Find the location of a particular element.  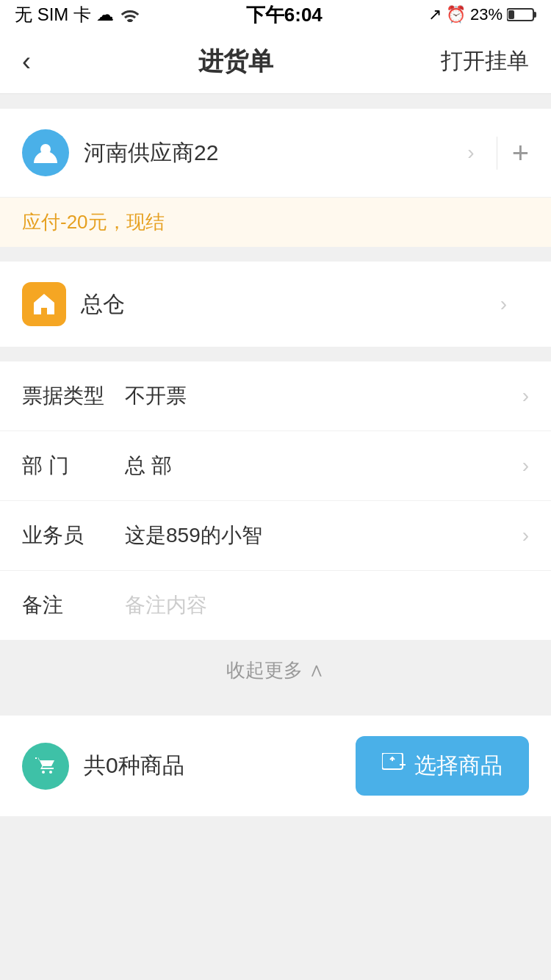

invoice-type-value: 不开票 is located at coordinates (323, 396).